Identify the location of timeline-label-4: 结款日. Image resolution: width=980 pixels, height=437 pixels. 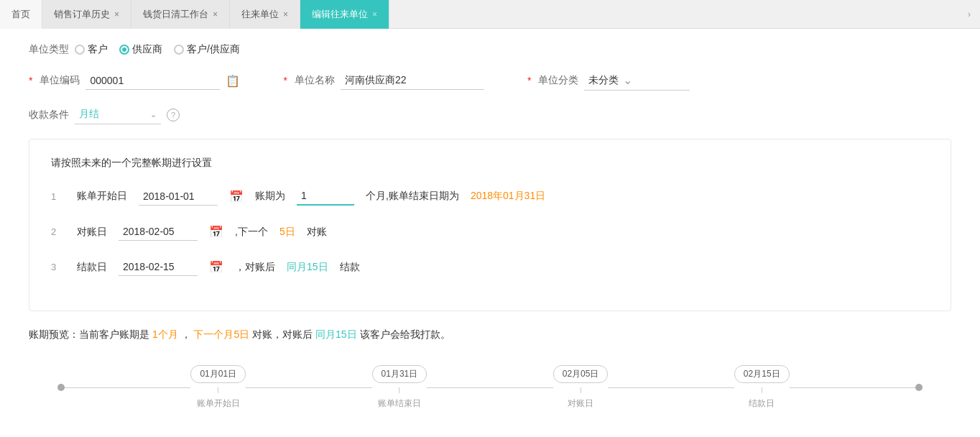
(762, 404).